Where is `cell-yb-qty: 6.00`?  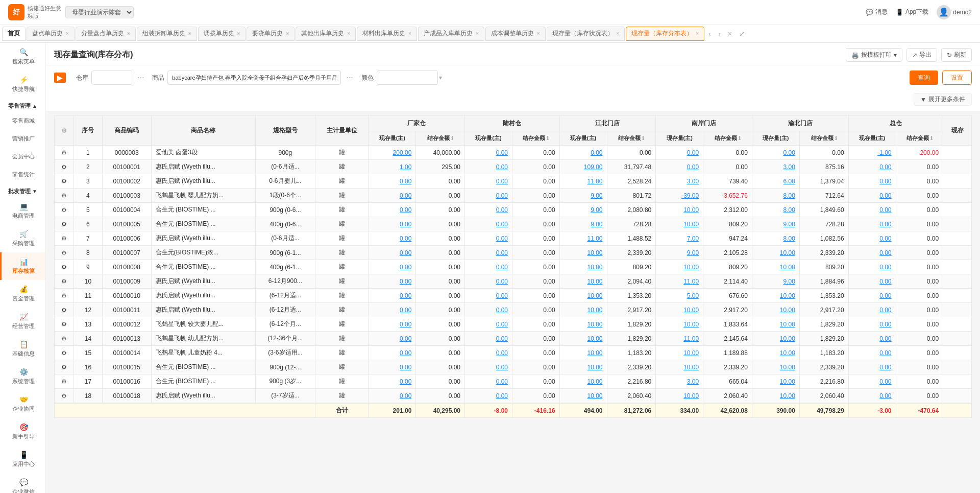
cell-yb-qty: 6.00 is located at coordinates (776, 181).